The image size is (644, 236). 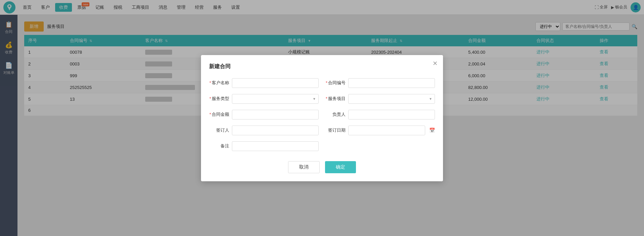 I want to click on form-row-2: *服务类型 ▼ *服务项目 ▼, so click(x=322, y=99).